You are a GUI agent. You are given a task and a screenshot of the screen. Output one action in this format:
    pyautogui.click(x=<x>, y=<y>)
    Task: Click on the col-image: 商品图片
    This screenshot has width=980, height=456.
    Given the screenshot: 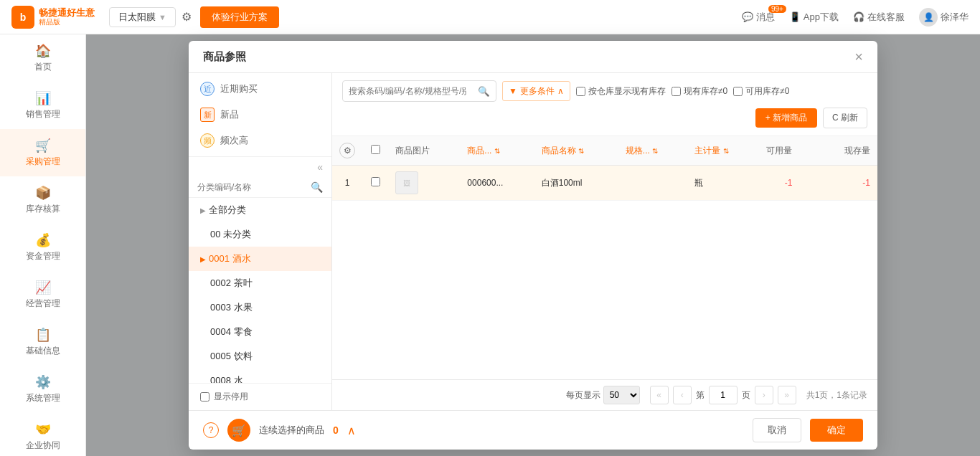 What is the action you would take?
    pyautogui.click(x=424, y=151)
    